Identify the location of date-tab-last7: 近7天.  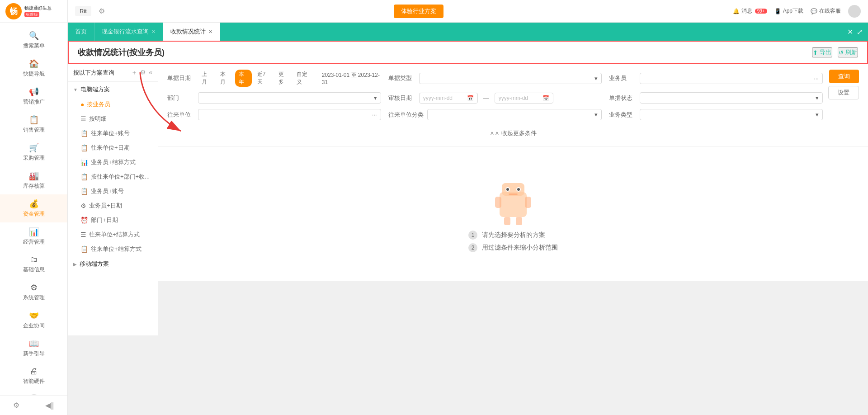
(263, 78).